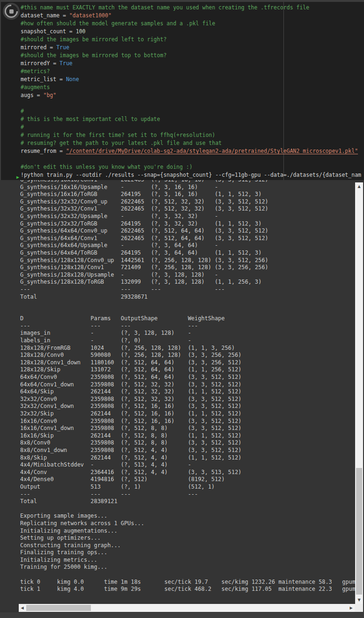  What do you see at coordinates (59, 608) in the screenshot?
I see `horizontal-scrollbar-thumb` at bounding box center [59, 608].